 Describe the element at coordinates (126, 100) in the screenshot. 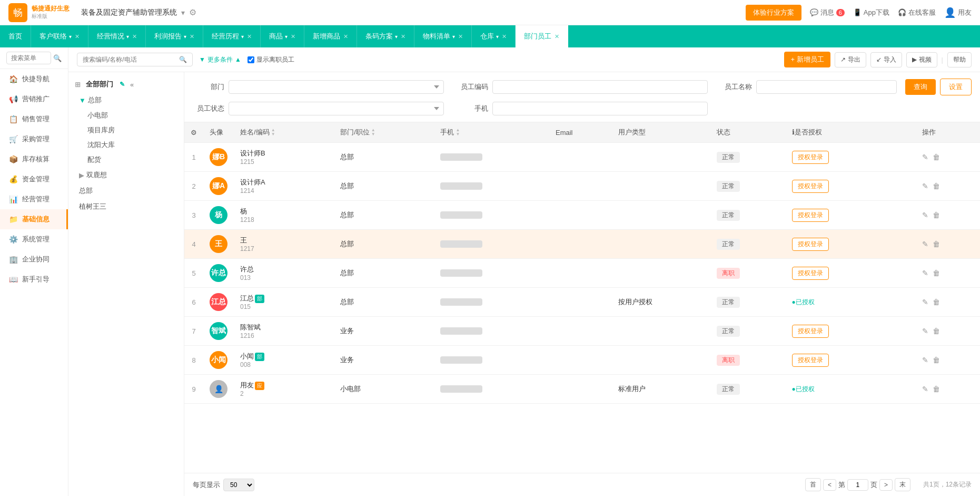

I see `dept-item-zongbu: ▼ 总部` at that location.